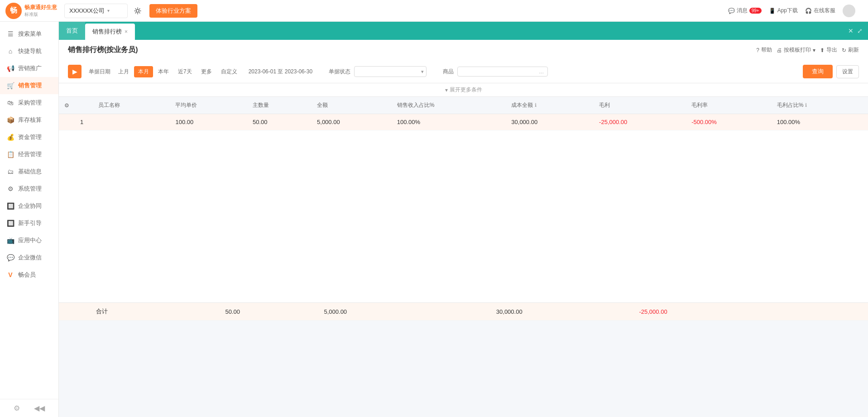 This screenshot has width=868, height=417. I want to click on cooperation-icon: 🔲, so click(10, 206).